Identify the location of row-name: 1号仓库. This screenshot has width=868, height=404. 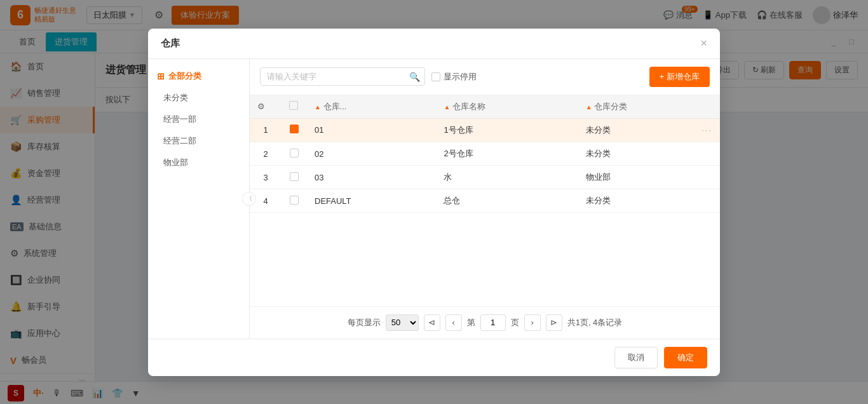
(507, 130).